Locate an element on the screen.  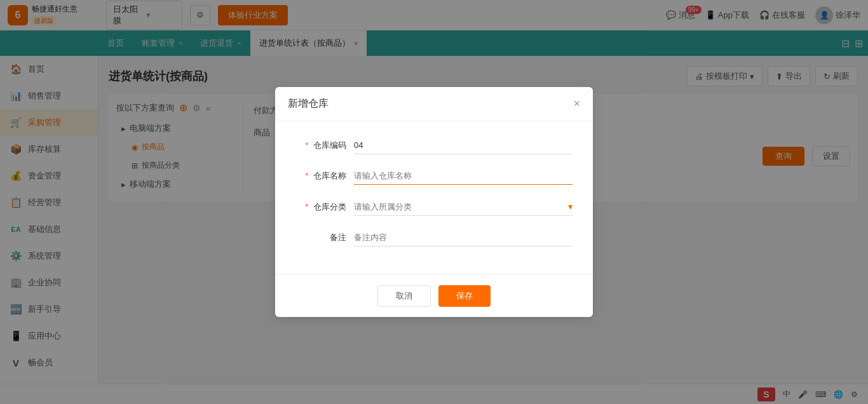
code-label: * 仓库编码 is located at coordinates (321, 145).